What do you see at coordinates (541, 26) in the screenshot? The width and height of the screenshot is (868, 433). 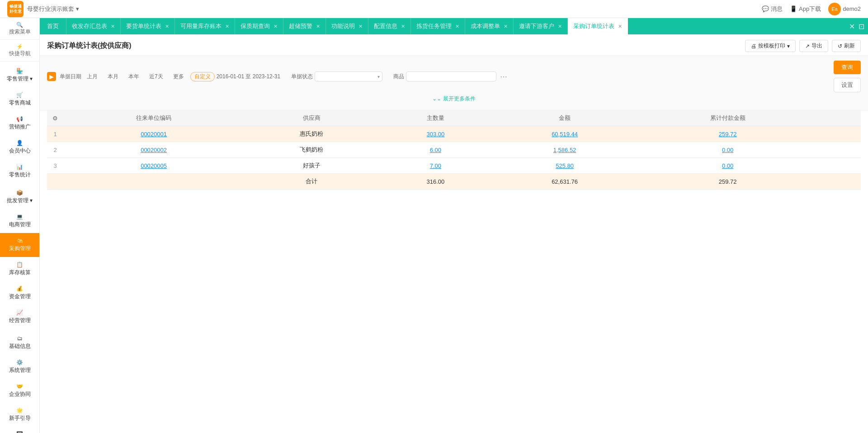 I see `tab-invite-downstream: 邀请下游客户 ✕` at bounding box center [541, 26].